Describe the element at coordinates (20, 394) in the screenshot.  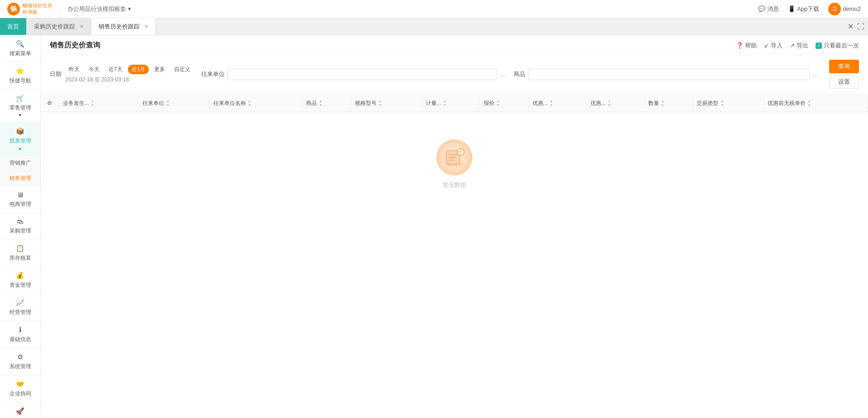
I see `sidebar-enterprise-label: 企业协同` at that location.